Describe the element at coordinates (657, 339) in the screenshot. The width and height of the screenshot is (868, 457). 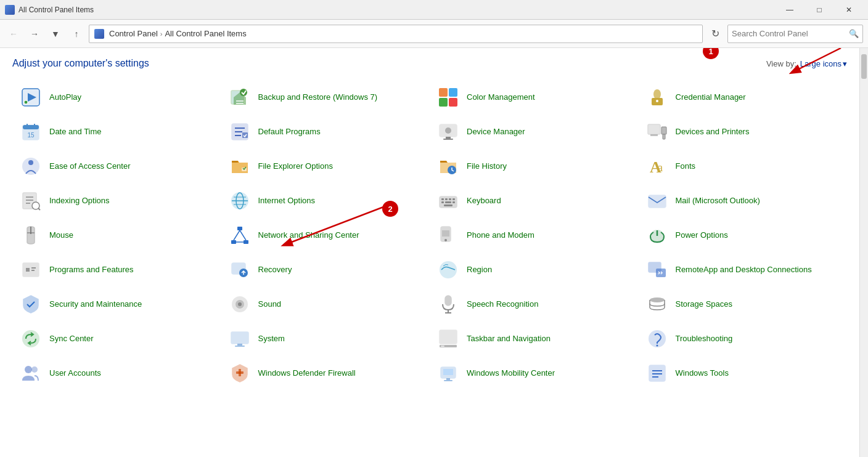
I see `icon-troubleshoot` at that location.